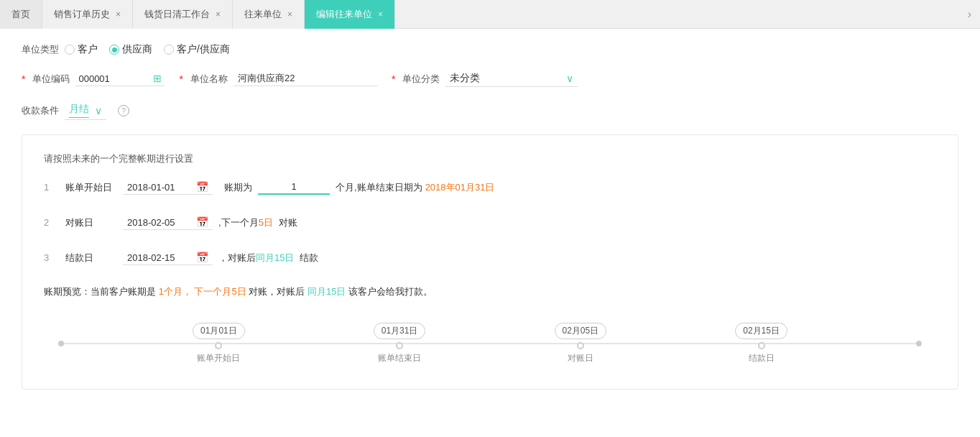  I want to click on tab-sales-history-close: ×, so click(118, 14).